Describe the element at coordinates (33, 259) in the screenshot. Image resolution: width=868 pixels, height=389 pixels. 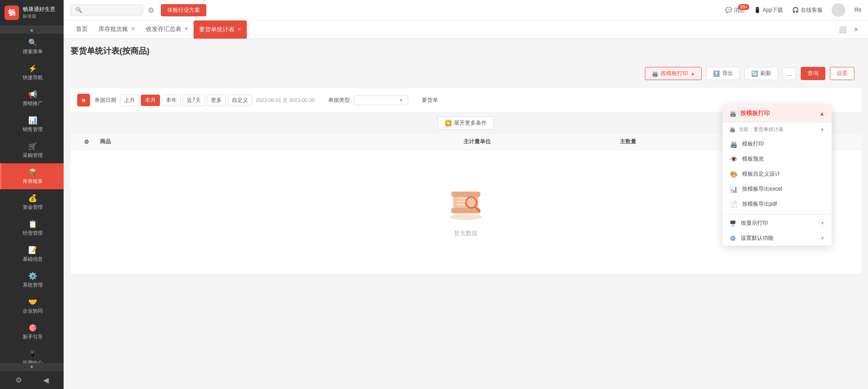
I see `sidebar-item-basic-label: 基础信息` at that location.